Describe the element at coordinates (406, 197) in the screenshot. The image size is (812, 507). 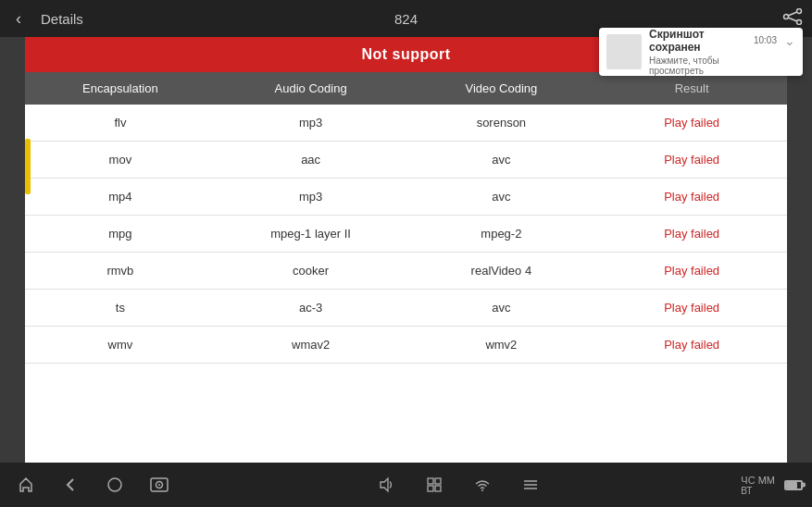
I see `table-row: mp4 mp3 avc Play failed` at that location.